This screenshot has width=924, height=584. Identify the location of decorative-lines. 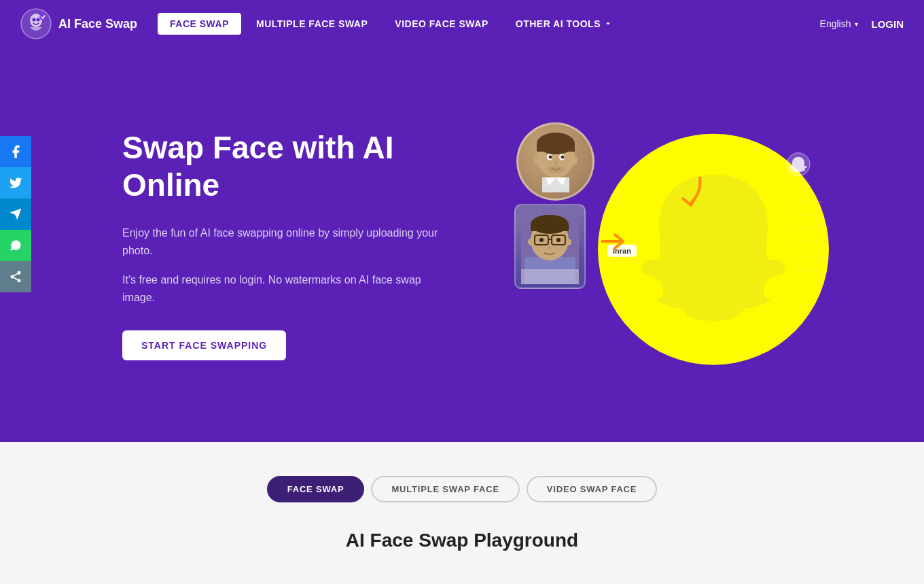
(808, 250).